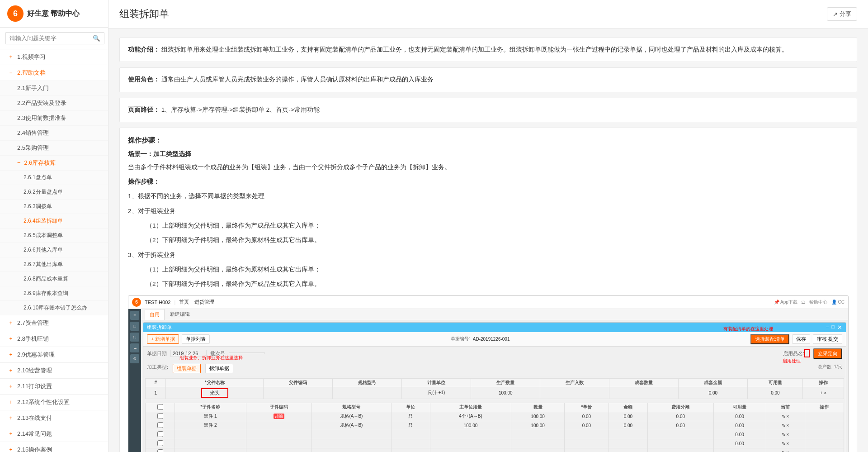 This screenshot has height=452, width=868. Describe the element at coordinates (488, 284) in the screenshot. I see `step3-2: （2）下部明细为子件明细，最终作为产成品生成其它入库单。` at that location.